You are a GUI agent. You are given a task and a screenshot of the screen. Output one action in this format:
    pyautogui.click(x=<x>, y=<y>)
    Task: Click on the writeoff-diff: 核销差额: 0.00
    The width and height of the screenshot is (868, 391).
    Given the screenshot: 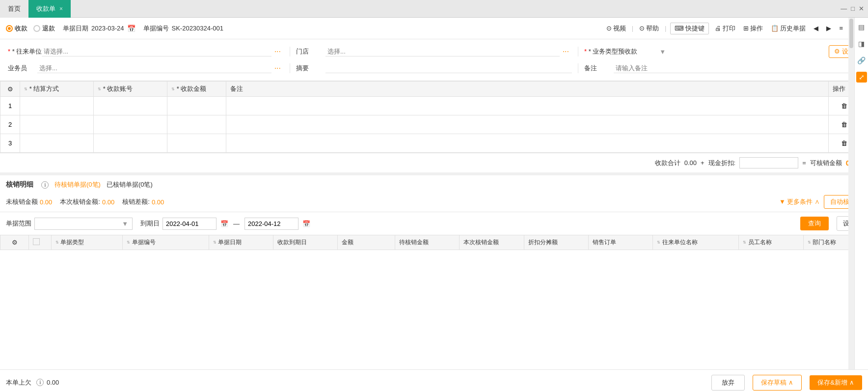 What is the action you would take?
    pyautogui.click(x=143, y=202)
    